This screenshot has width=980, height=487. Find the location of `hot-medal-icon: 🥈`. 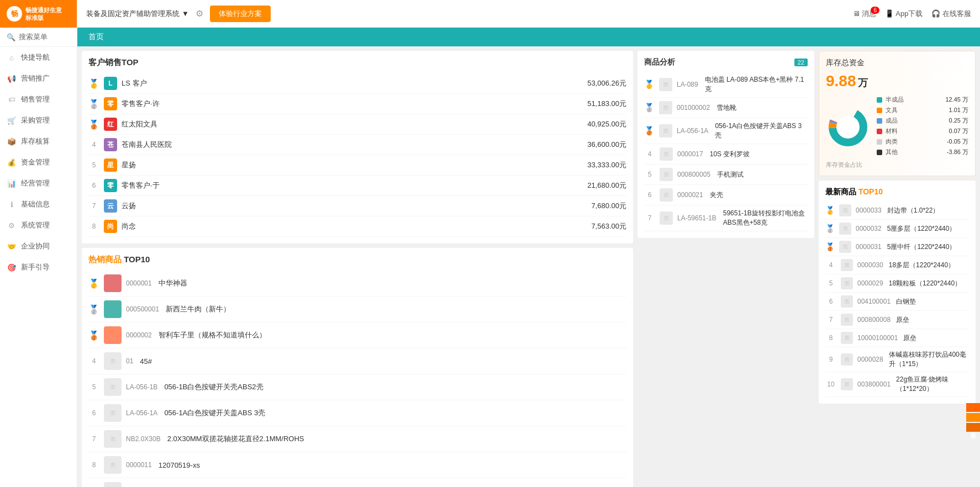

hot-medal-icon: 🥈 is located at coordinates (94, 309).